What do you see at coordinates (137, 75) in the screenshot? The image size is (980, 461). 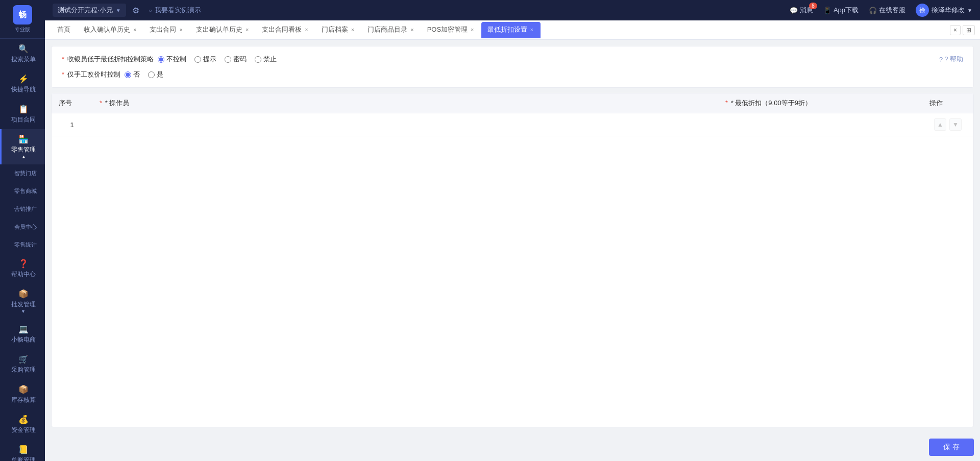 I see `option-label: 否` at bounding box center [137, 75].